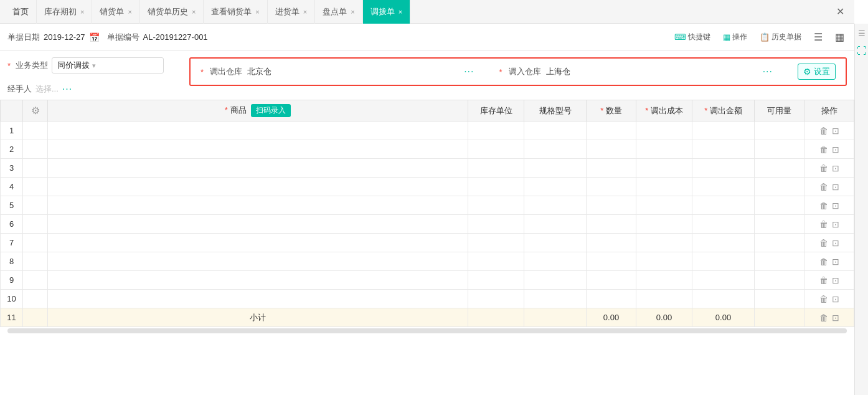 The width and height of the screenshot is (868, 395). Describe the element at coordinates (735, 37) in the screenshot. I see `operation-action: ▦ 操作` at that location.